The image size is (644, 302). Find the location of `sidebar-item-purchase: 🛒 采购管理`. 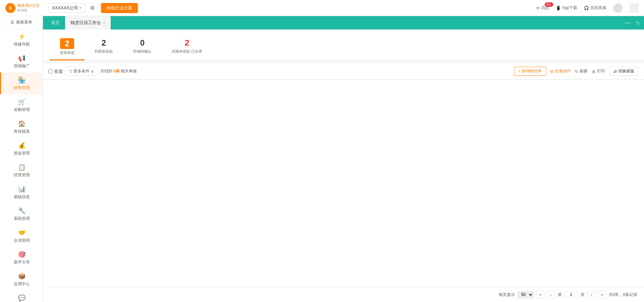

sidebar-item-purchase: 🛒 采购管理 is located at coordinates (21, 105).